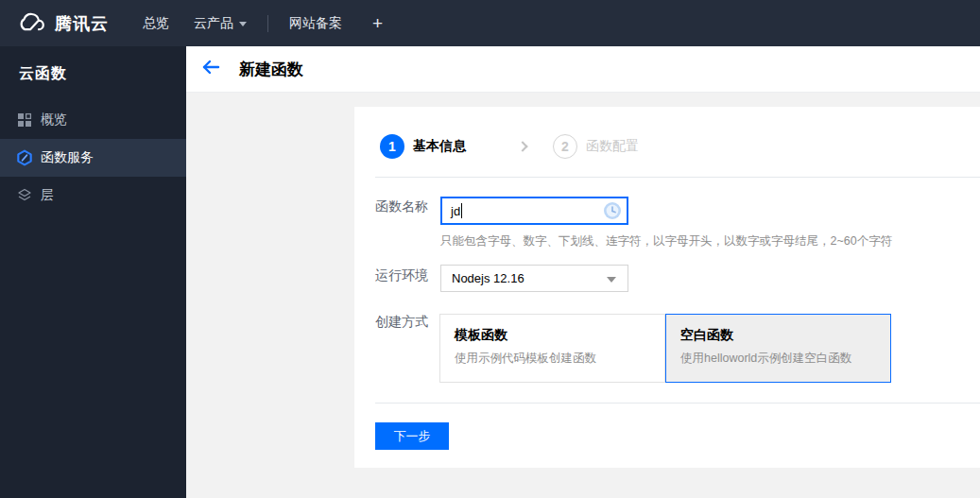 This screenshot has height=498, width=980. What do you see at coordinates (93, 158) in the screenshot?
I see `sidebar-menu: 概览 函数服务 层` at bounding box center [93, 158].